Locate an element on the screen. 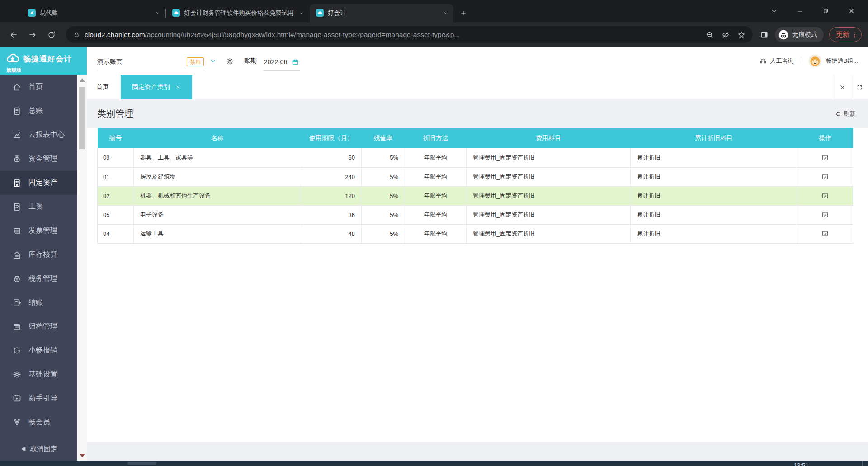 Image resolution: width=868 pixels, height=466 pixels. scroll-down-arrow-icon is located at coordinates (82, 456).